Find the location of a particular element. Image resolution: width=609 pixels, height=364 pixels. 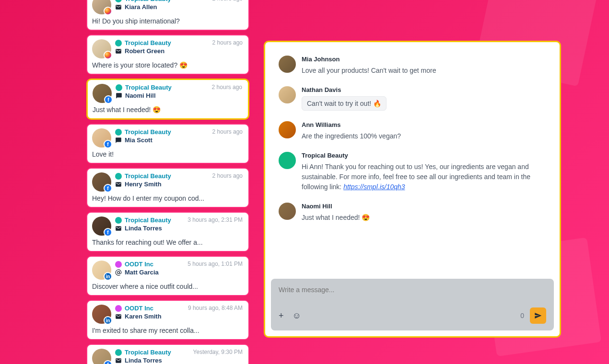

timestamp: 5 hours ago, 1:01 PM is located at coordinates (215, 264).